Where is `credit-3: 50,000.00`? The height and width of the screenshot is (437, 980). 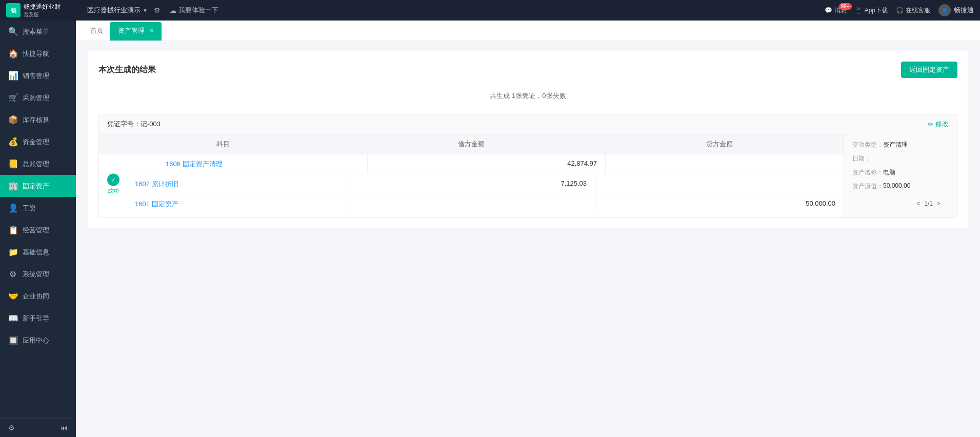
credit-3: 50,000.00 is located at coordinates (719, 204).